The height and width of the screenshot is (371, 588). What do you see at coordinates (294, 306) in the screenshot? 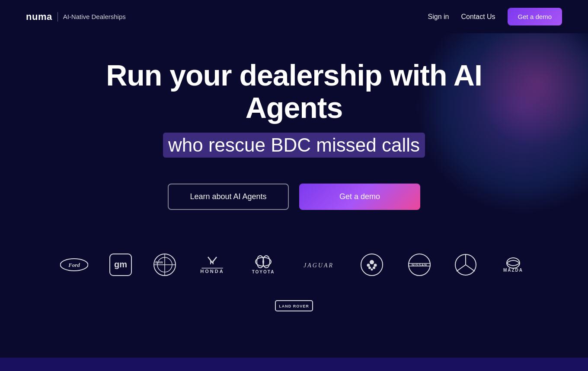
I see `svg-text: LAND ROVER` at bounding box center [294, 306].